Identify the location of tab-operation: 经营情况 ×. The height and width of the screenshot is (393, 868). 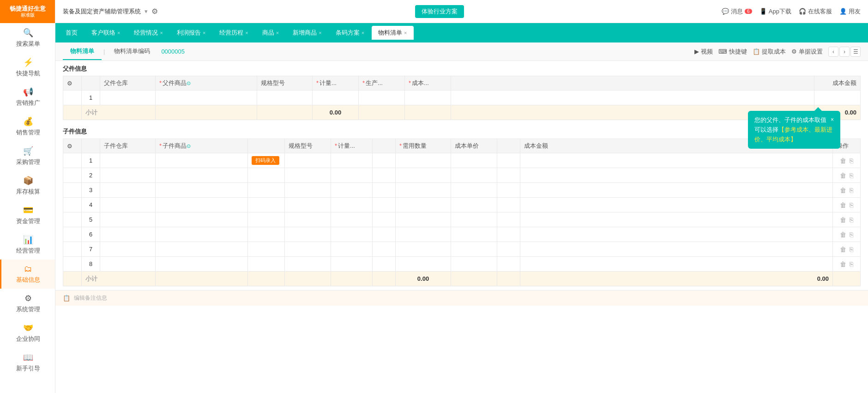
(148, 33).